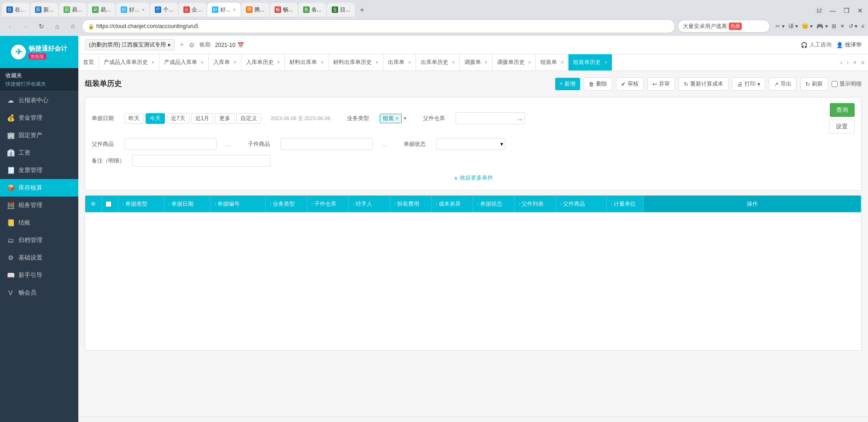  Describe the element at coordinates (39, 188) in the screenshot. I see `nav-item-inventory: 📦 库存核算` at that location.